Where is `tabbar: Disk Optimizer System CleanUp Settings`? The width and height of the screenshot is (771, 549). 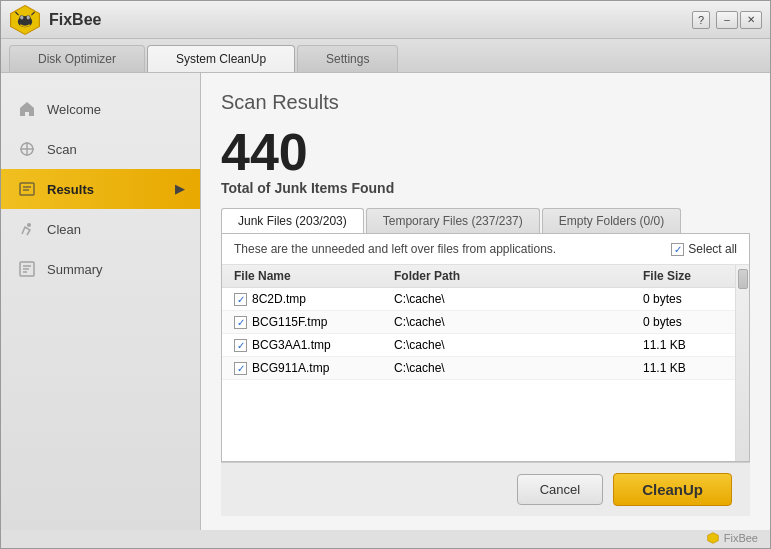 tabbar: Disk Optimizer System CleanUp Settings is located at coordinates (386, 56).